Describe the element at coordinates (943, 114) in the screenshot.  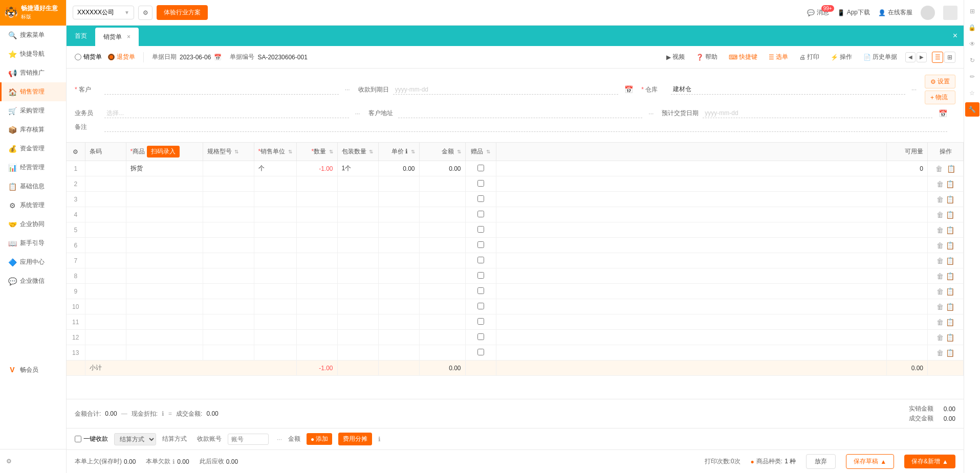
I see `expected-date-cal-icon: 📅` at that location.